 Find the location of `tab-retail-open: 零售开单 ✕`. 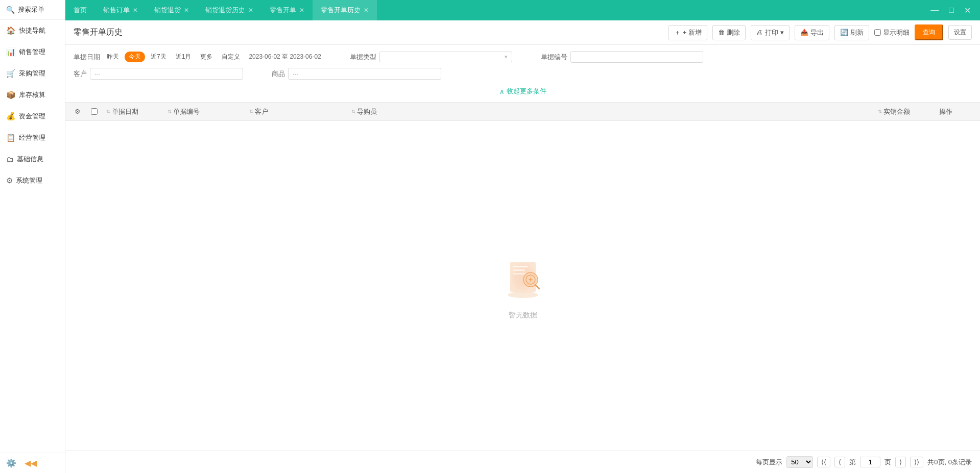

tab-retail-open: 零售开单 ✕ is located at coordinates (287, 10).